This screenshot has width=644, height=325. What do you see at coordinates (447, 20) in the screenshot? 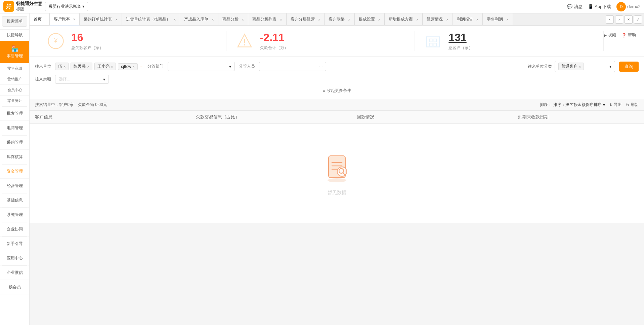
I see `close-tab-operations: ×` at bounding box center [447, 20].